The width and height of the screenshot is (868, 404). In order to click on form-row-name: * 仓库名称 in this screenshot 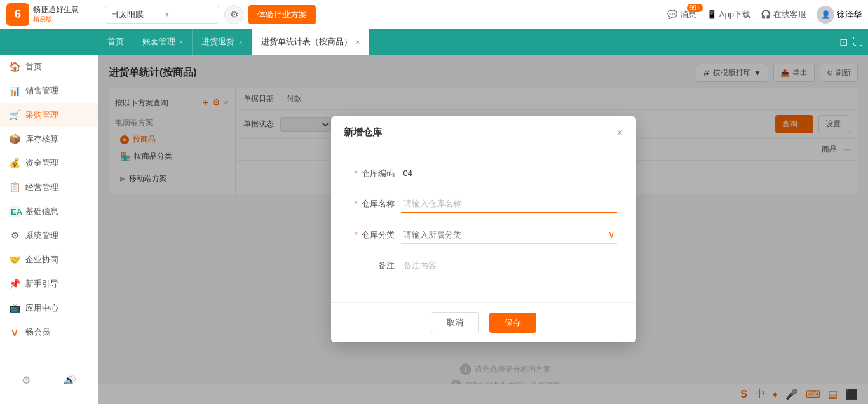, I will do `click(484, 204)`.